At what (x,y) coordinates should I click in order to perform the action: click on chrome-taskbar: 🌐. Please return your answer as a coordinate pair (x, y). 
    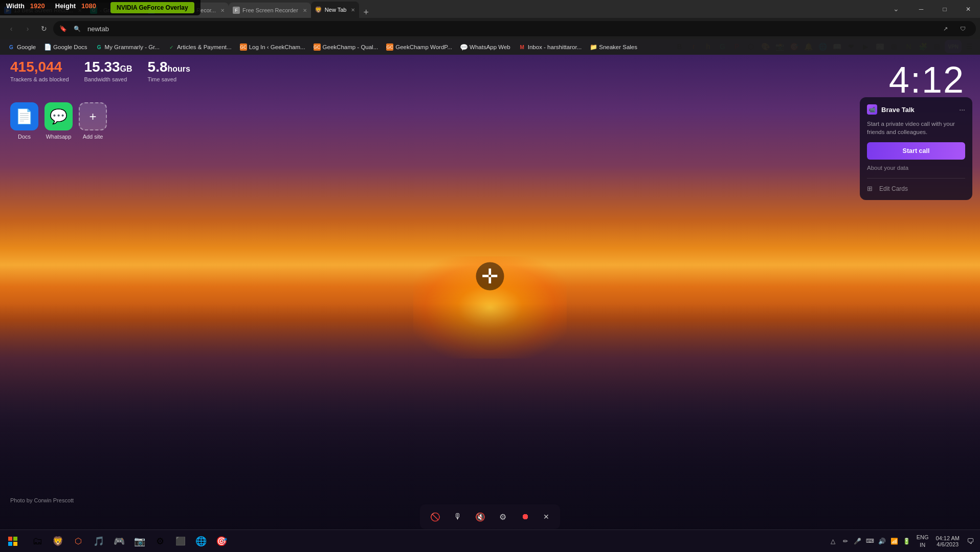
    Looking at the image, I should click on (201, 541).